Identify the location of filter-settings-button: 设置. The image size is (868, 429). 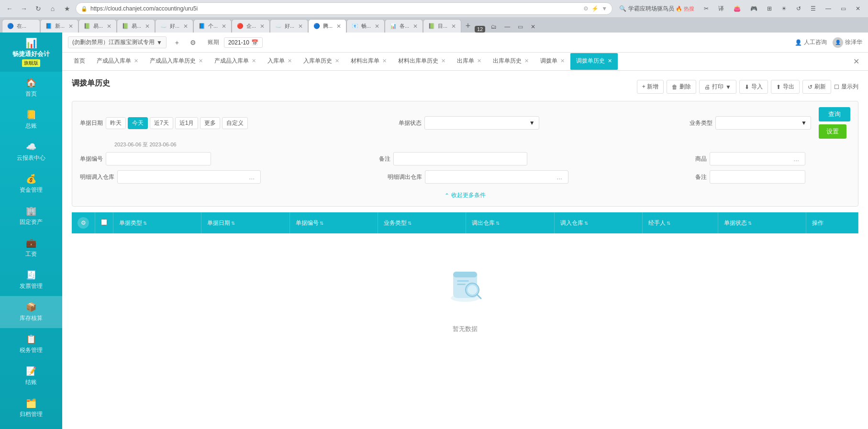
(833, 132).